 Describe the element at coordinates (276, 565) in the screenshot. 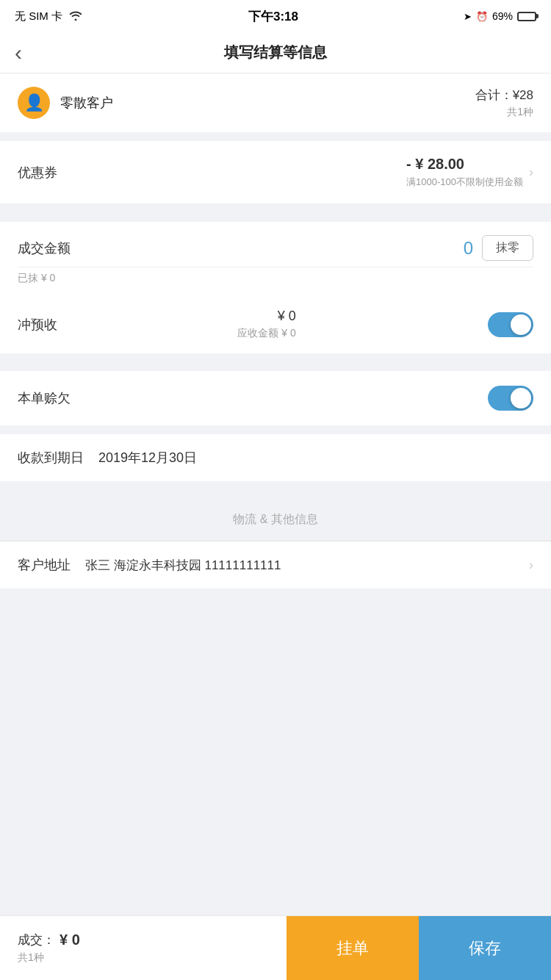

I see `address-section: 客户地址 张三 海淀永丰科技园 11111111111 ›` at that location.